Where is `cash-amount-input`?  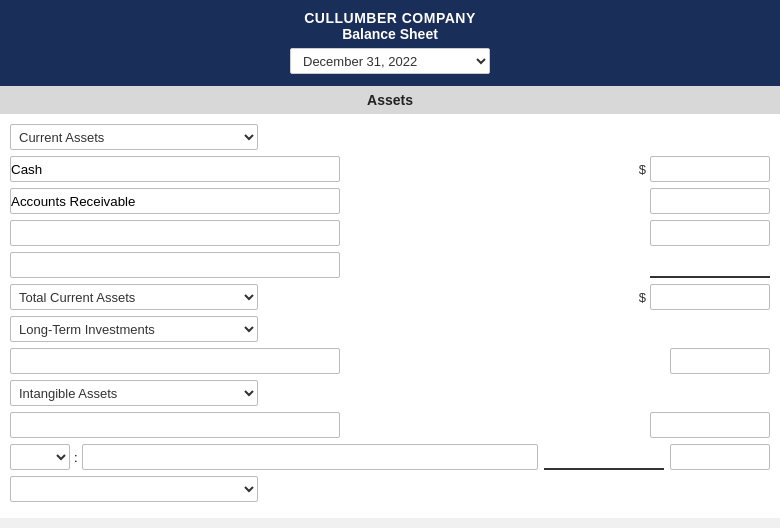 cash-amount-input is located at coordinates (710, 169).